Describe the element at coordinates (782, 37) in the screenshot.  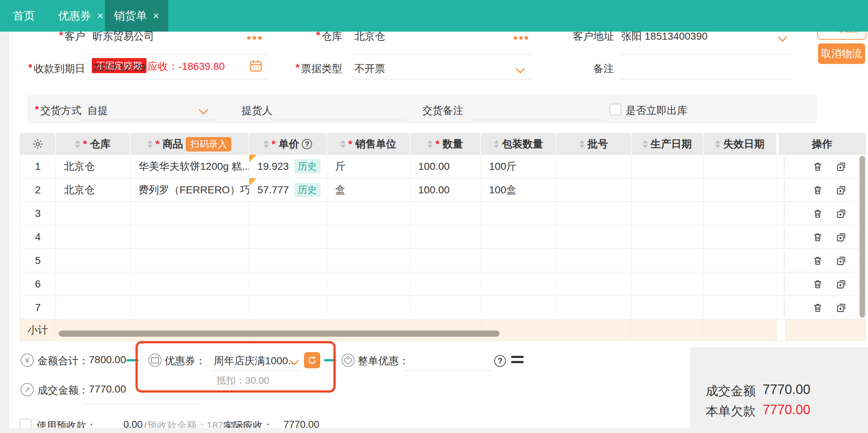
I see `chevron-down-icon` at that location.